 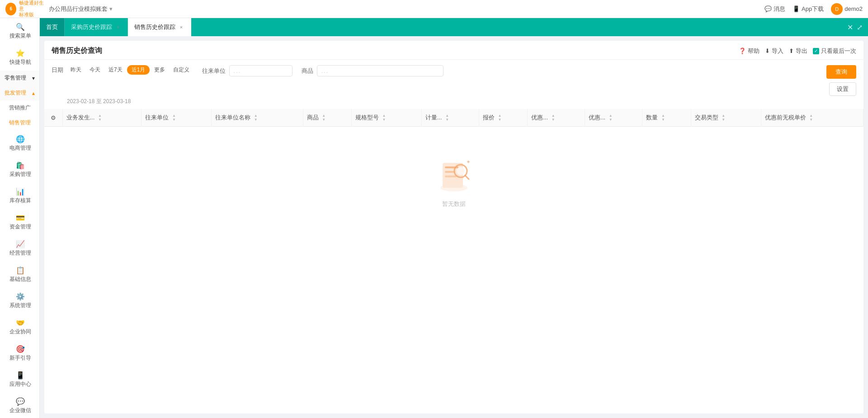 I want to click on sidebar-item-operations: 📈 经营管理, so click(x=20, y=248).